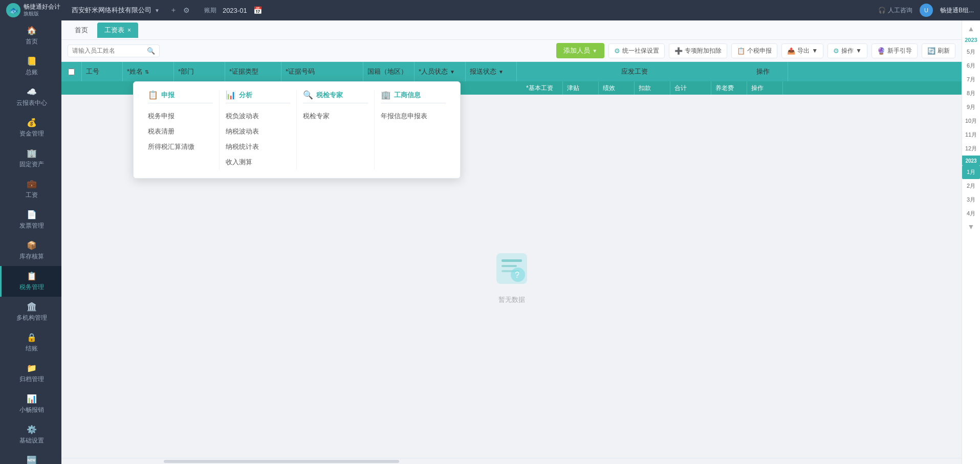 This screenshot has height=464, width=980. Describe the element at coordinates (882, 10) in the screenshot. I see `headset-icon: 🎧` at that location.